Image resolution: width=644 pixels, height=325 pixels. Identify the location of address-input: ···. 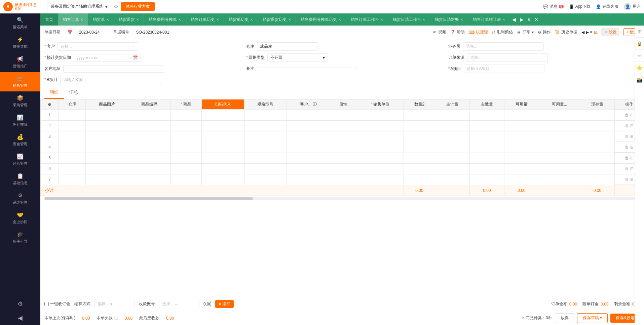
(114, 69).